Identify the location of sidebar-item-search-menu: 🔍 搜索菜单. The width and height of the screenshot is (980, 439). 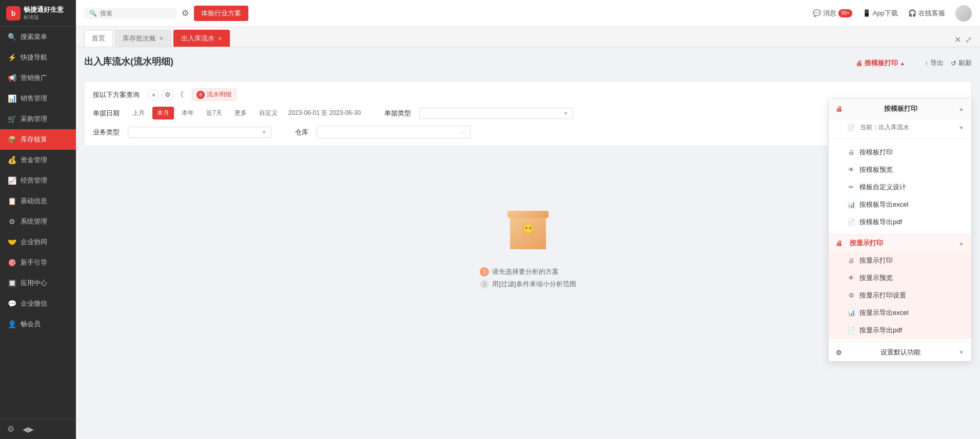
(38, 37).